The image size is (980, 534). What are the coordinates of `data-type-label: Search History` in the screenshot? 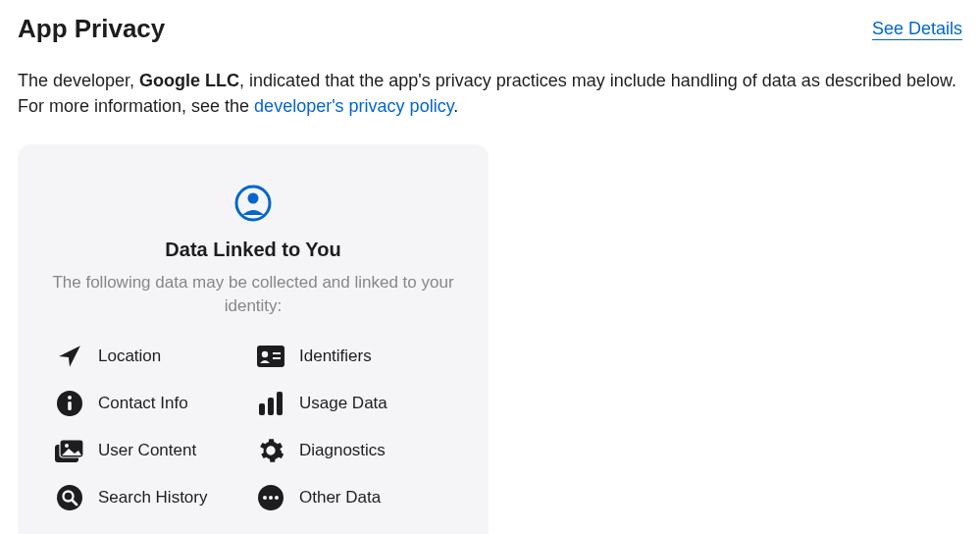 It's located at (153, 498).